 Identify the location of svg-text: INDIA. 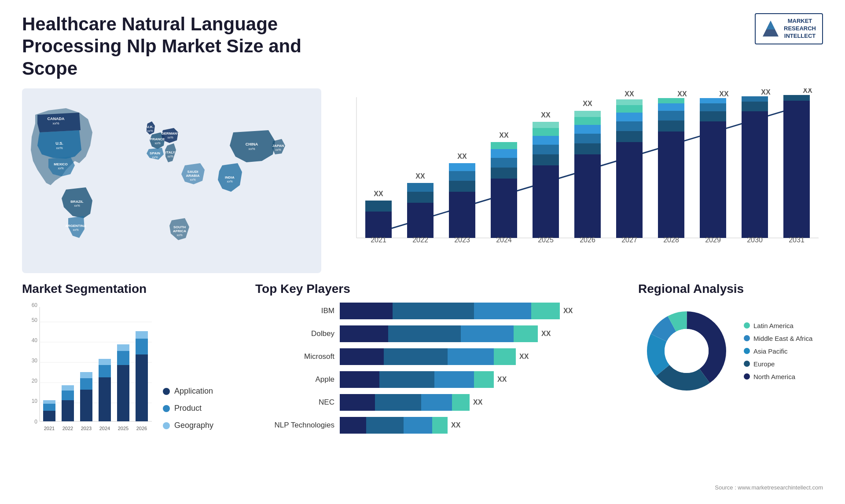
(230, 178).